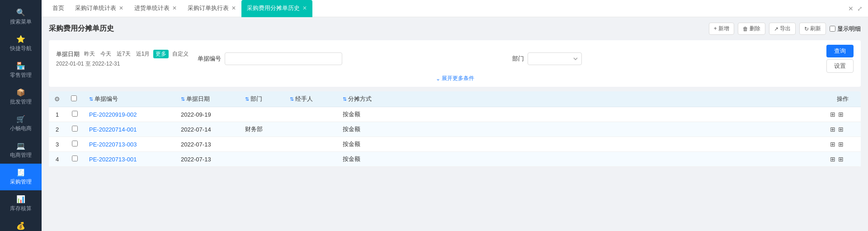 Image resolution: width=868 pixels, height=231 pixels. I want to click on doc-number-link-0: PE-20220919-002, so click(113, 115).